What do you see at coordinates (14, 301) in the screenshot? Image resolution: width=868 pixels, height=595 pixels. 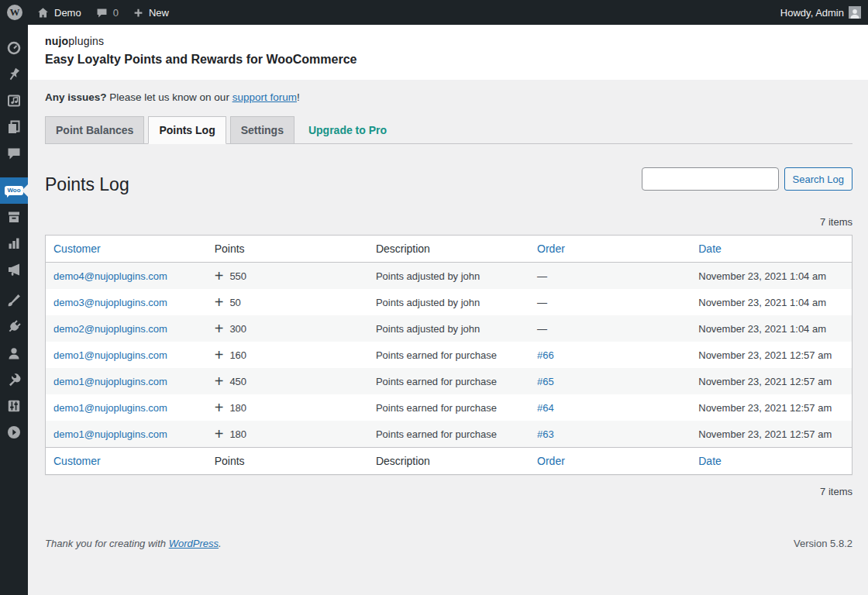 I see `sidebar-item-appearance` at bounding box center [14, 301].